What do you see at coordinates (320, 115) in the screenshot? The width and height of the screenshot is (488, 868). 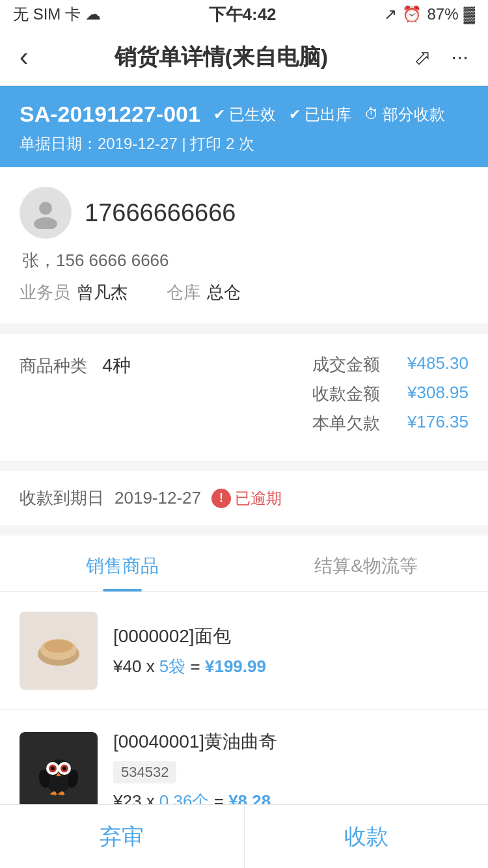 I see `status-badge-2: ✔ 已出库` at bounding box center [320, 115].